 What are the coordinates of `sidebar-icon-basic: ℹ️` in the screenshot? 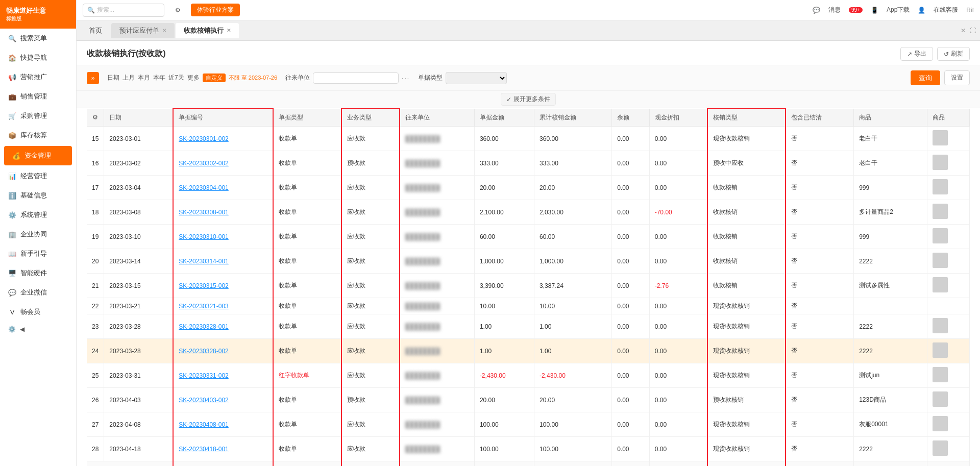 It's located at (12, 196).